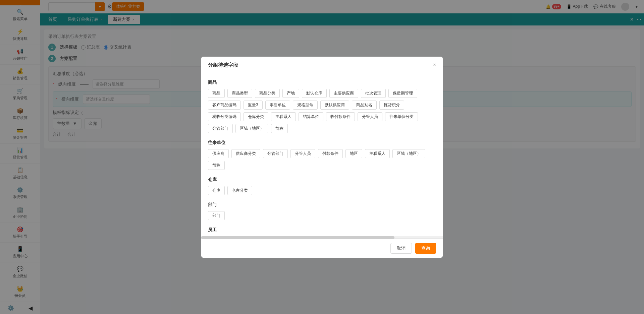 Image resolution: width=644 pixels, height=314 pixels. Describe the element at coordinates (403, 93) in the screenshot. I see `field-tag: 保质期管理` at that location.